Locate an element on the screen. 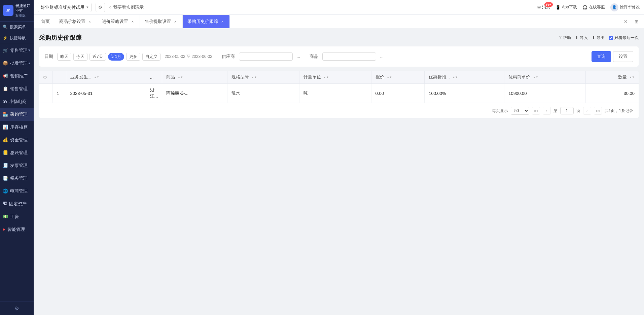  tab-home: 首页 is located at coordinates (45, 22).